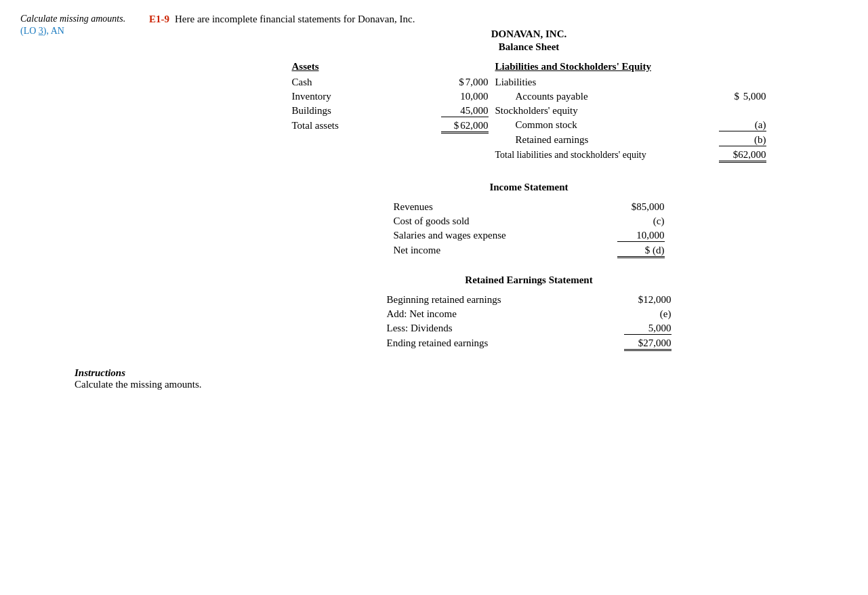 Image resolution: width=868 pixels, height=595 pixels. Describe the element at coordinates (312, 96) in the screenshot. I see `inventory-label: Inventory` at that location.